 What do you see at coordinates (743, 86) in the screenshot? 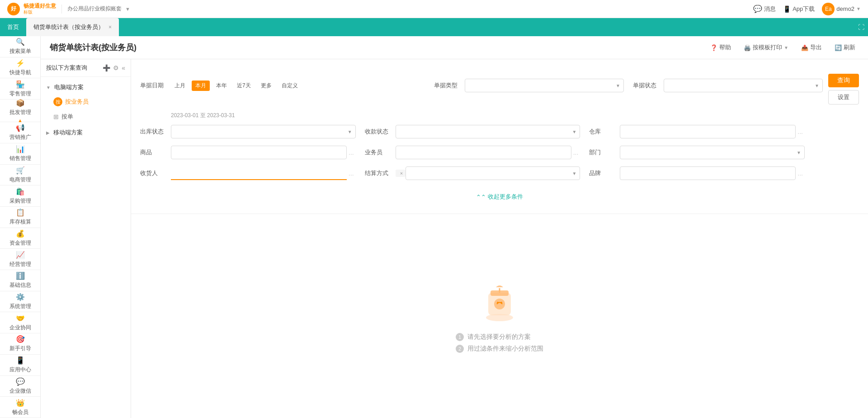
I see `doc-status-select` at bounding box center [743, 86].